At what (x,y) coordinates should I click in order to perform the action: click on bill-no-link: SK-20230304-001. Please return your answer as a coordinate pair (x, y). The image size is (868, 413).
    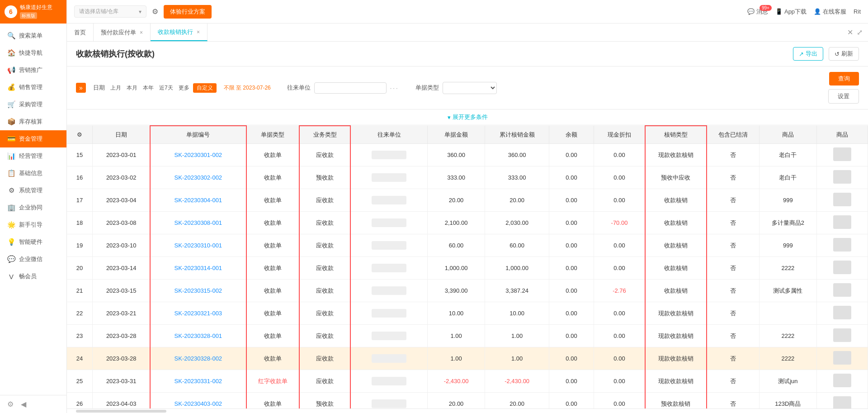
    Looking at the image, I should click on (198, 200).